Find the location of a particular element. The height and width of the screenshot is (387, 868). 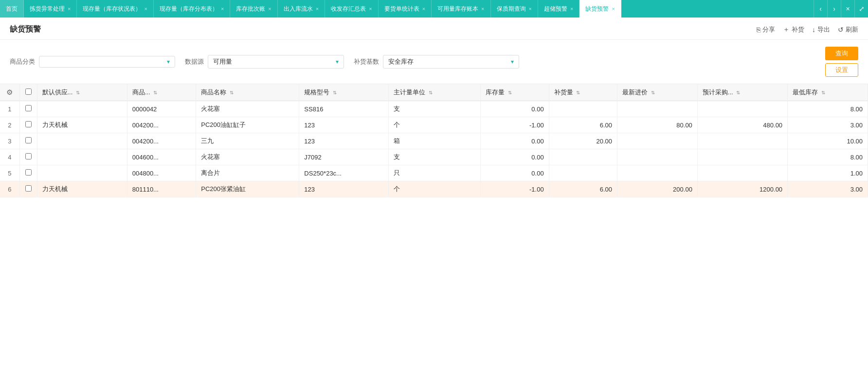

cell-min-stock-2: 3.00 is located at coordinates (828, 125).